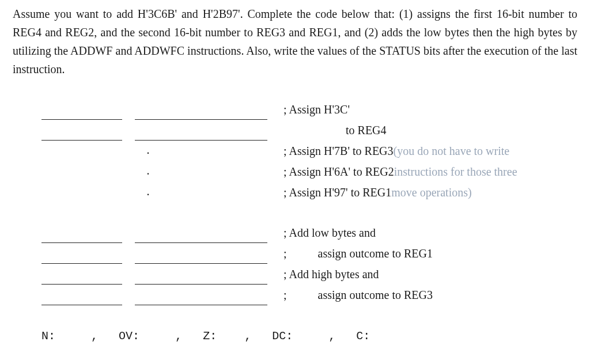 Image resolution: width=590 pixels, height=364 pixels. Describe the element at coordinates (437, 295) in the screenshot. I see `comment-8: ; assign outcome to REG3` at that location.